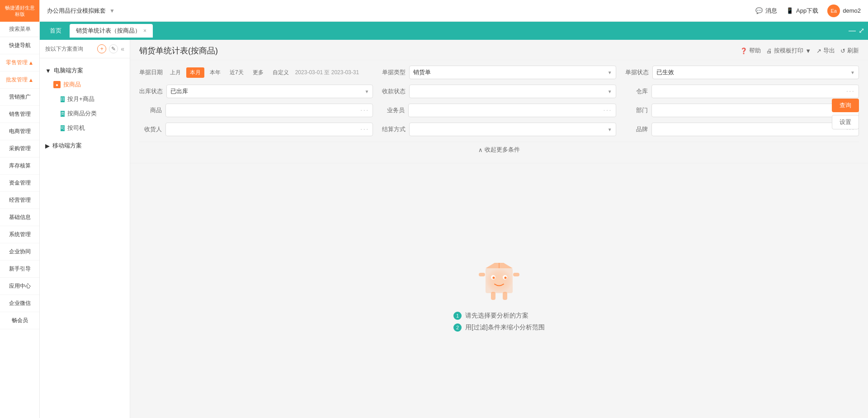  What do you see at coordinates (85, 146) in the screenshot?
I see `tree-group-mobile-header: ▶ 移动端方案` at bounding box center [85, 146].